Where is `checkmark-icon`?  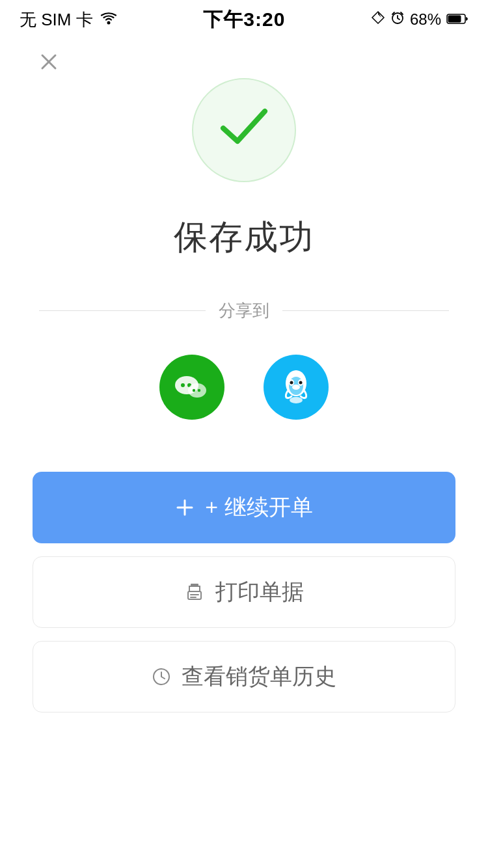 checkmark-icon is located at coordinates (244, 130).